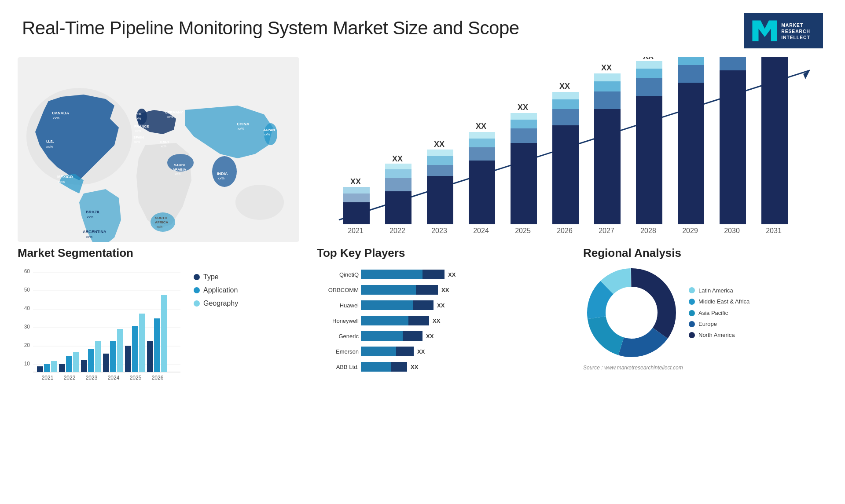 The image size is (845, 504). Describe the element at coordinates (713, 313) in the screenshot. I see `legend-asia-label: Asia Pacific` at that location.